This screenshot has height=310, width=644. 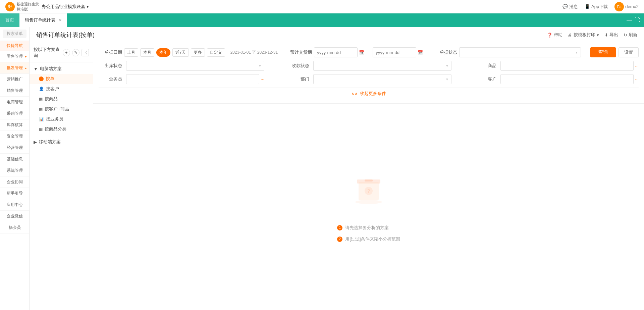 I want to click on expected-date-group: 预计交货期 📅 — 📅, so click(x=356, y=52).